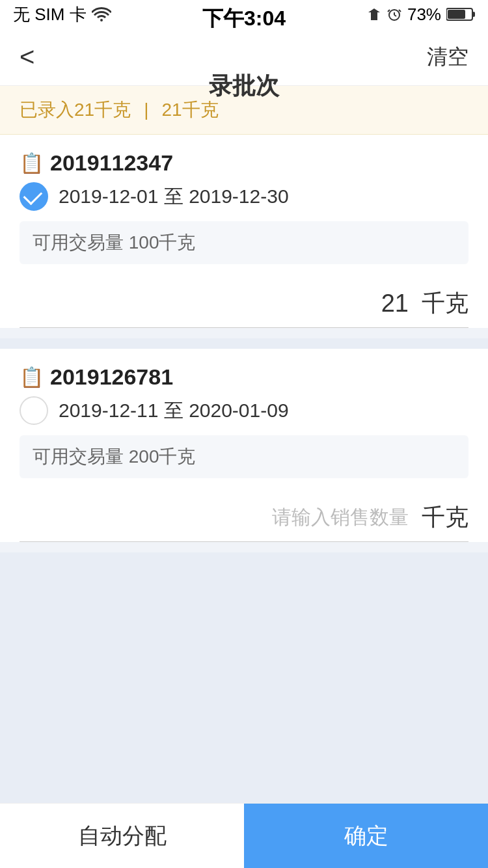  Describe the element at coordinates (421, 14) in the screenshot. I see `status-right: 73%` at that location.